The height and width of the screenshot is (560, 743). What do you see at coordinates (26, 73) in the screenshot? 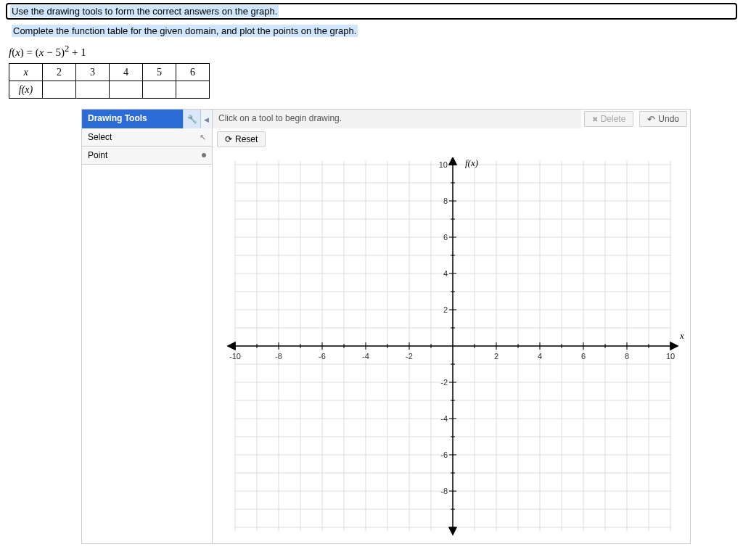
I see `table-x-header: x` at bounding box center [26, 73].